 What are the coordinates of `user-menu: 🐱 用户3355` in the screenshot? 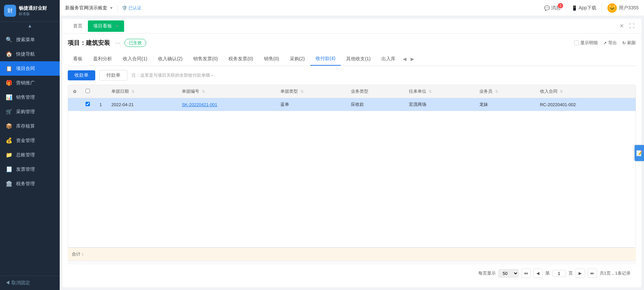 It's located at (623, 8).